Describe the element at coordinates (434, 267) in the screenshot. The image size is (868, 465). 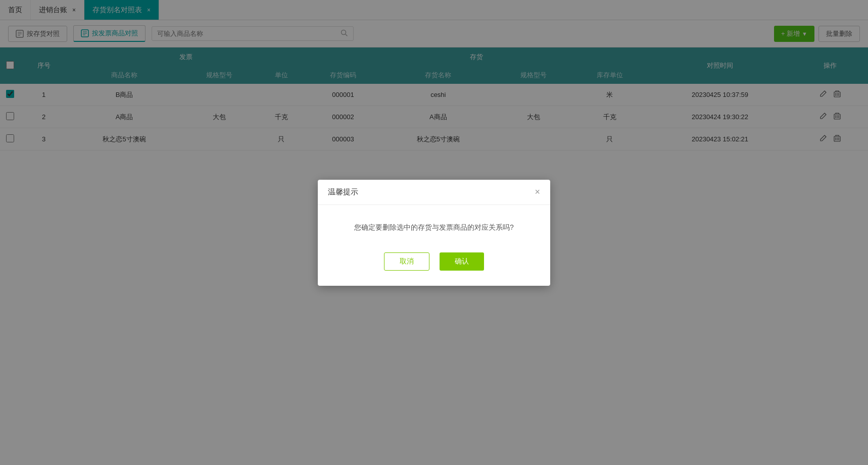
I see `dialog-footer: 取消 确认` at that location.